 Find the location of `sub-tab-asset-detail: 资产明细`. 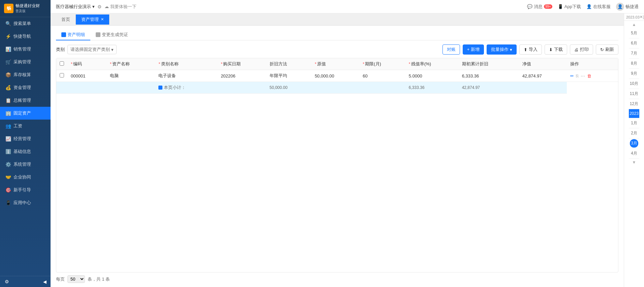

sub-tab-asset-detail: 资产明细 is located at coordinates (73, 35).